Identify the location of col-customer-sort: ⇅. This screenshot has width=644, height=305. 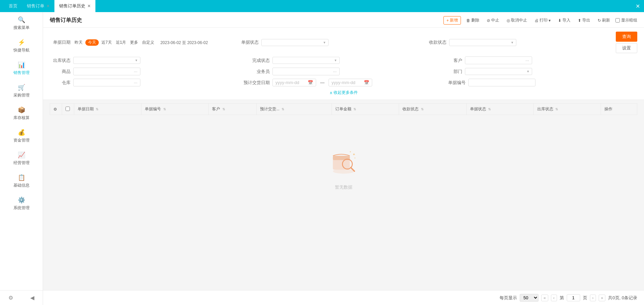
(224, 109).